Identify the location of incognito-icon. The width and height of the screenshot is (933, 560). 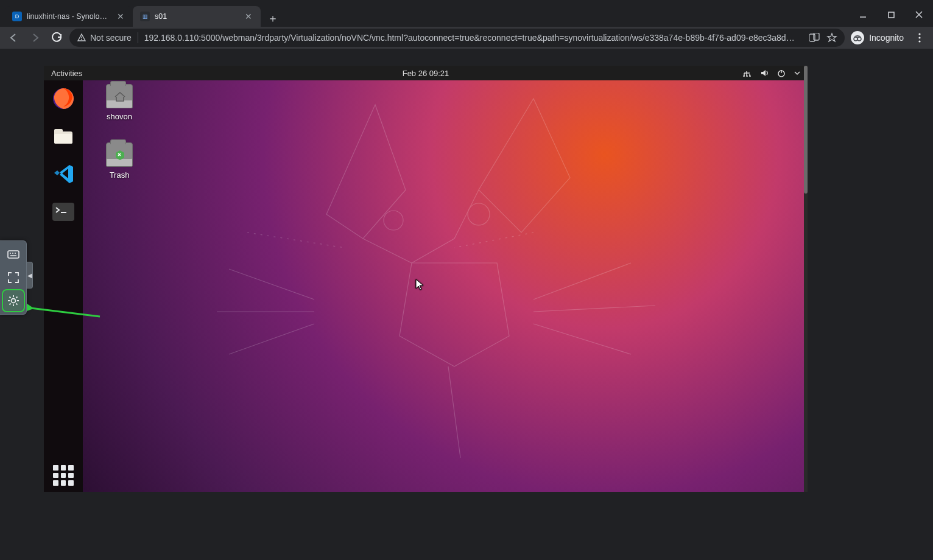
(857, 38).